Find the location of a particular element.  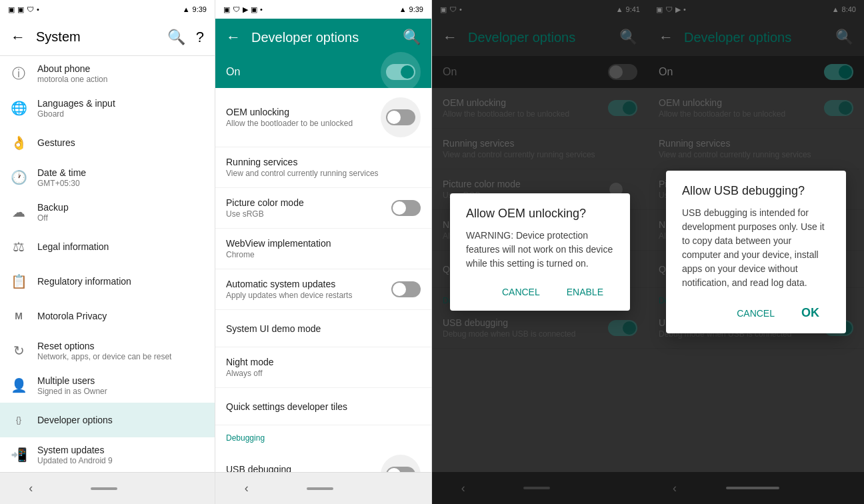

sidebar-item-reset: ↻ Reset options Network, apps, or device… is located at coordinates (107, 351).